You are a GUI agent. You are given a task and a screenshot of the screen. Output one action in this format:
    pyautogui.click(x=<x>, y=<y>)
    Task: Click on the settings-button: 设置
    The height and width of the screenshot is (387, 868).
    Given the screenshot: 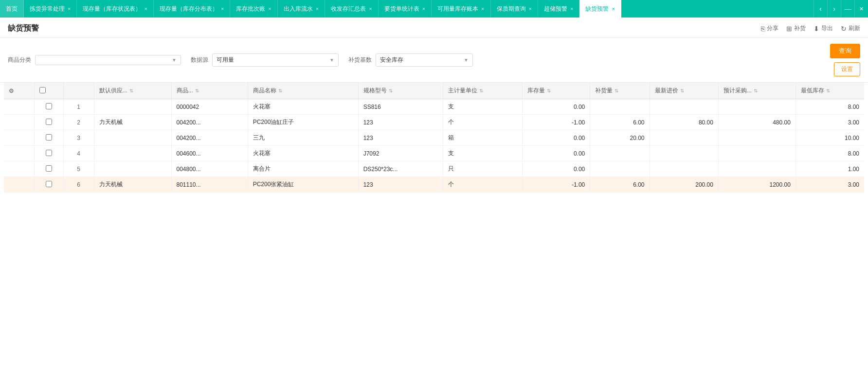 What is the action you would take?
    pyautogui.click(x=847, y=69)
    